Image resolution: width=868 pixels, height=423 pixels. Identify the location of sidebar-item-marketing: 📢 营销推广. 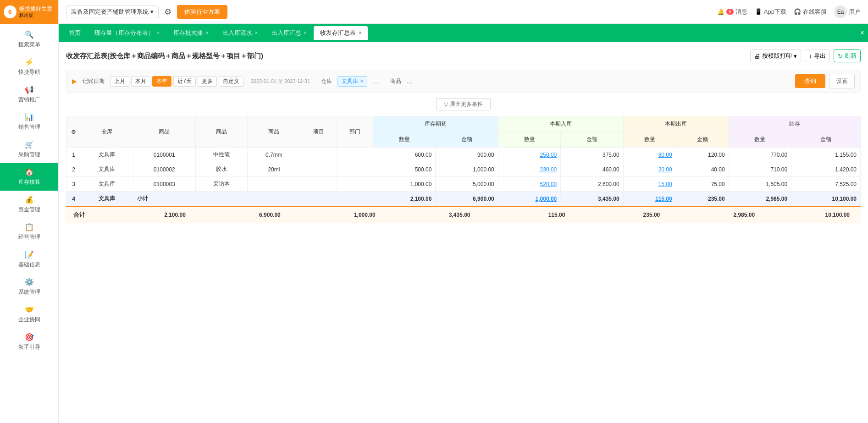
(29, 94).